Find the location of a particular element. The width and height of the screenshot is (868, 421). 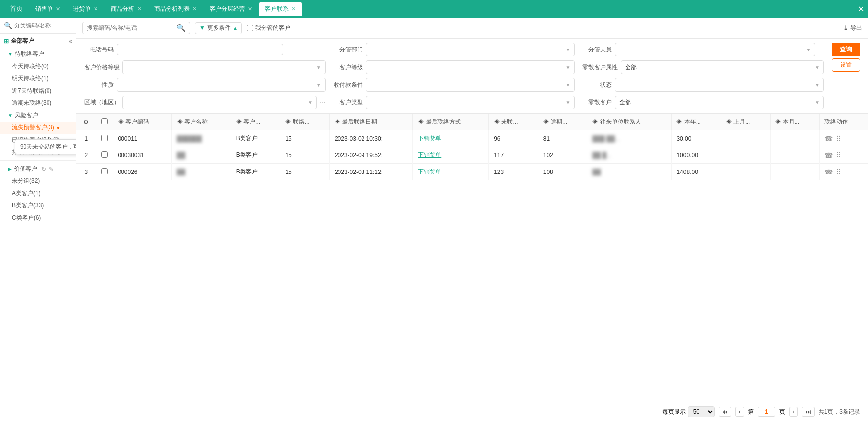

row-2-last-type: 下销货单 is located at coordinates (451, 155).